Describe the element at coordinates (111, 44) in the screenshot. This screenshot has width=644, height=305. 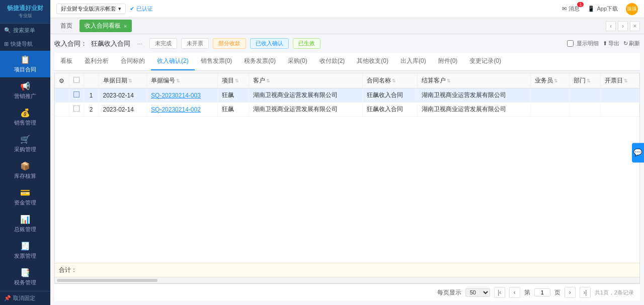
I see `contract-name: 狂飙收入合同` at that location.